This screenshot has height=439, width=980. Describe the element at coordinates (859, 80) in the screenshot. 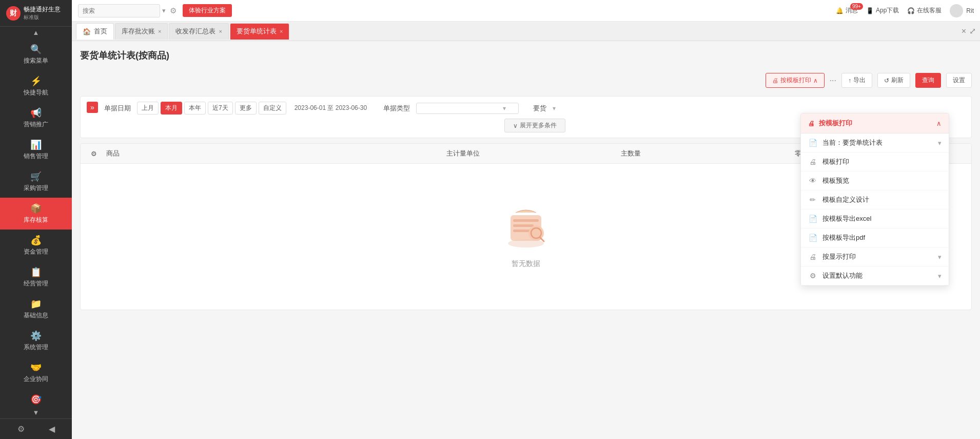

I see `export-label: 导出` at that location.